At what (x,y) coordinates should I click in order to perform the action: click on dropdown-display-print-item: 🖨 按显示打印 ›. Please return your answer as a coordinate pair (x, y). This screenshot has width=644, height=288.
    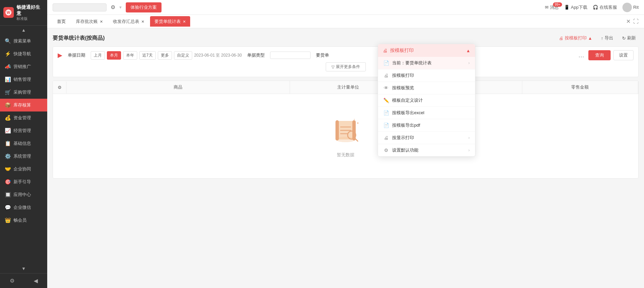
    Looking at the image, I should click on (427, 138).